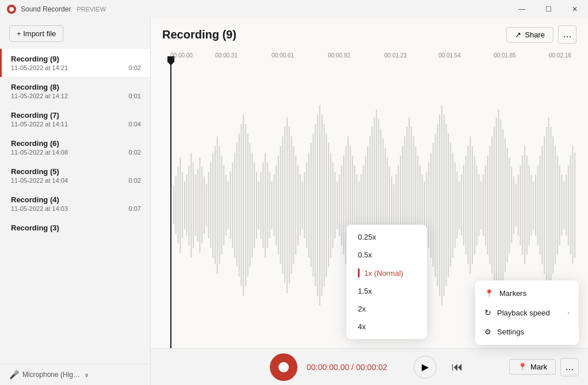  I want to click on context-item-playback-speed: ↻ Playback speed ›, so click(527, 313).